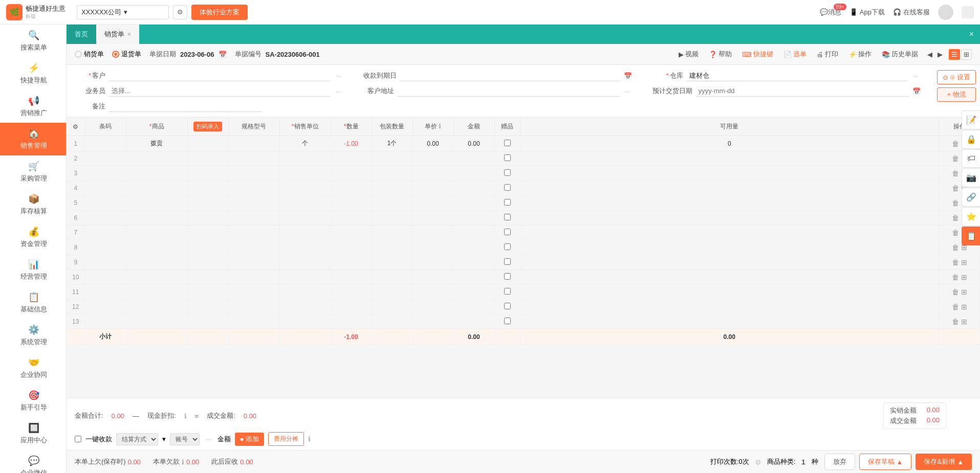 This screenshot has height=473, width=980. What do you see at coordinates (971, 34) in the screenshot?
I see `close-window-icon: ×` at bounding box center [971, 34].